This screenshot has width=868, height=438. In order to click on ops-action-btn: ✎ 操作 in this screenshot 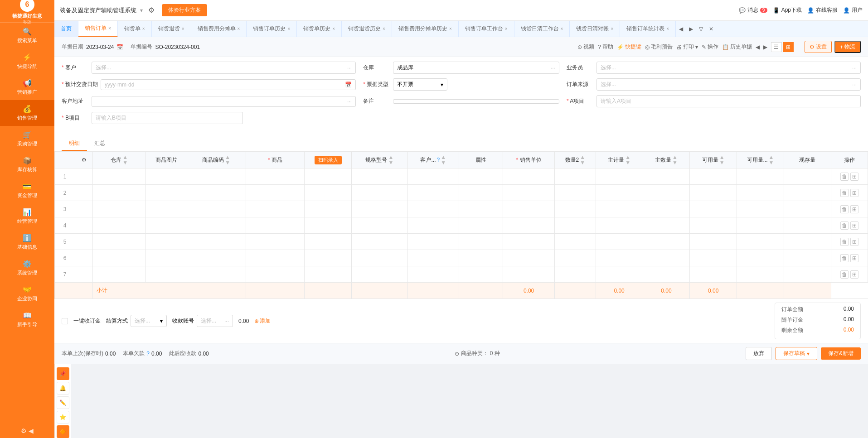, I will do `click(710, 47)`.